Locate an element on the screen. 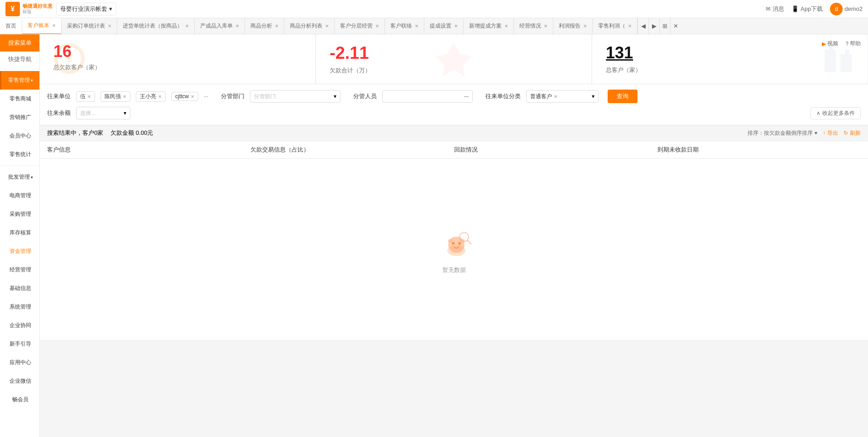  sort-select: 排序：按欠款金额倒序排序 ▾ is located at coordinates (782, 133).